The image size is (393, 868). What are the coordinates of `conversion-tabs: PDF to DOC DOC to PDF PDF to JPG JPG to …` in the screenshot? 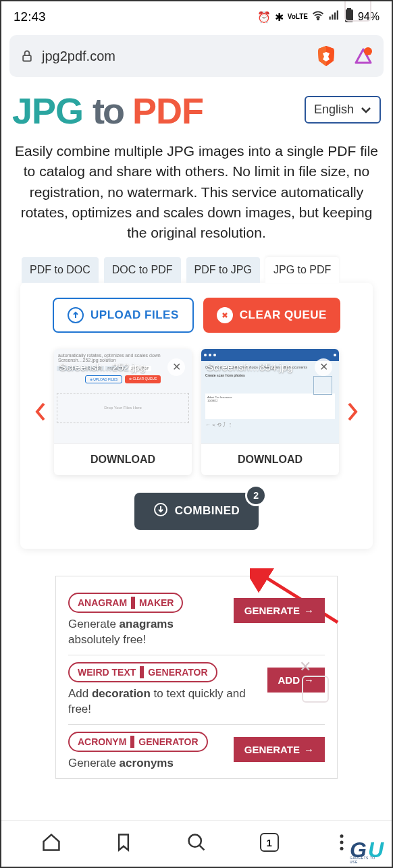 It's located at (196, 270).